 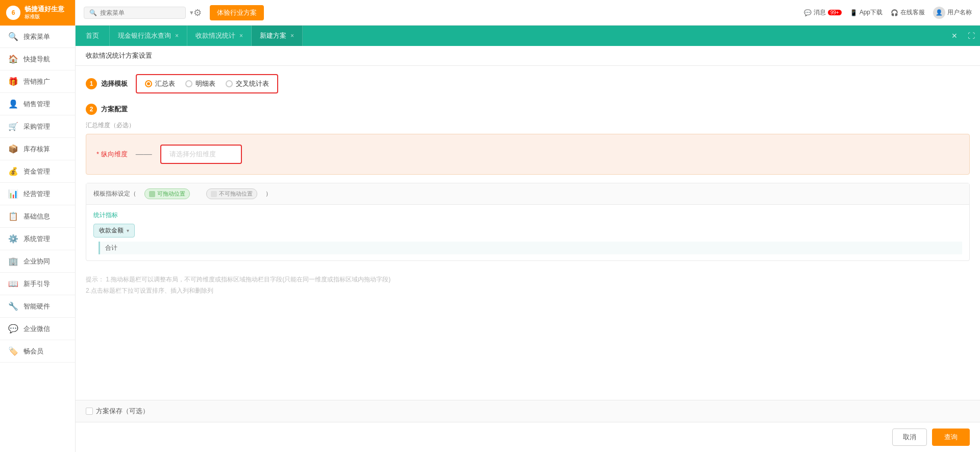 What do you see at coordinates (38, 82) in the screenshot?
I see `sidebar-item-2: 🎁 营销推广` at bounding box center [38, 82].